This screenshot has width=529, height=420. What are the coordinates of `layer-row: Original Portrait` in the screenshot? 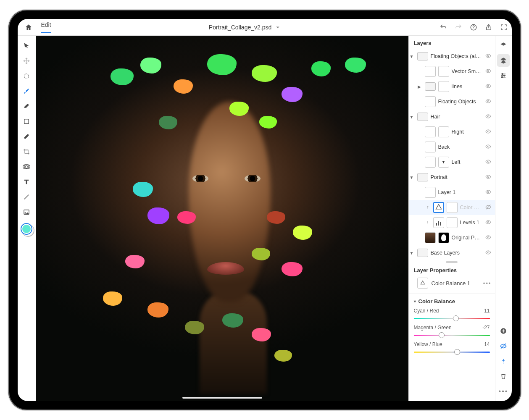 It's located at (452, 238).